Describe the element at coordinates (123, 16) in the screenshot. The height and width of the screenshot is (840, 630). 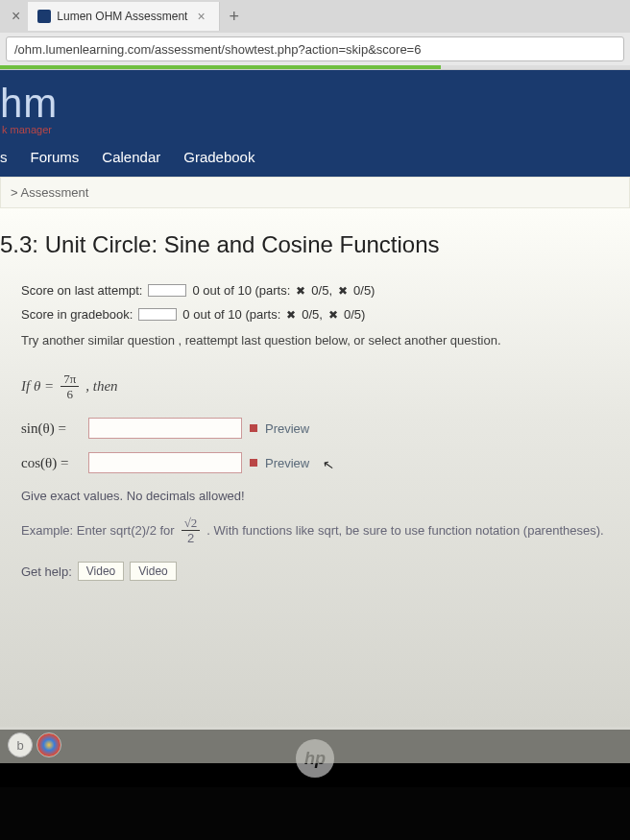
I see `browser-tab: Lumen OHM Assessment ×` at that location.